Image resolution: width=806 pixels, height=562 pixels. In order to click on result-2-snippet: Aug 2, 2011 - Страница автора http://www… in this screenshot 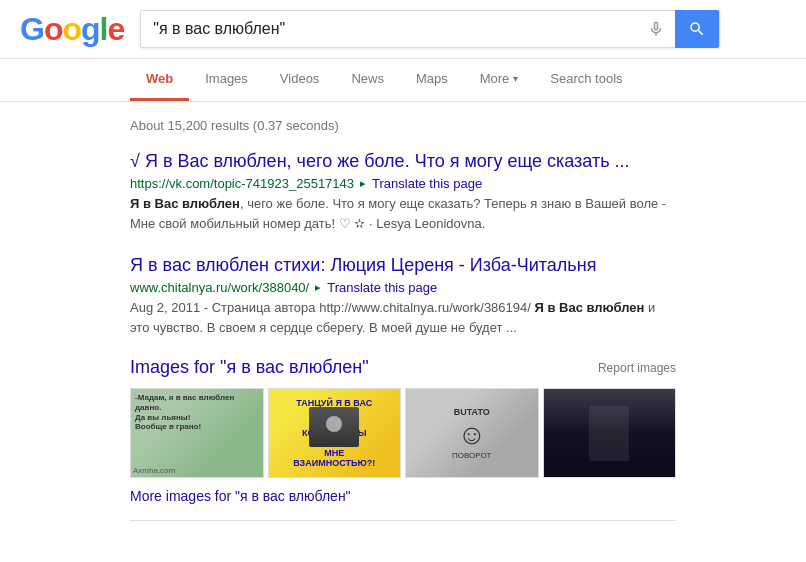, I will do `click(403, 318)`.